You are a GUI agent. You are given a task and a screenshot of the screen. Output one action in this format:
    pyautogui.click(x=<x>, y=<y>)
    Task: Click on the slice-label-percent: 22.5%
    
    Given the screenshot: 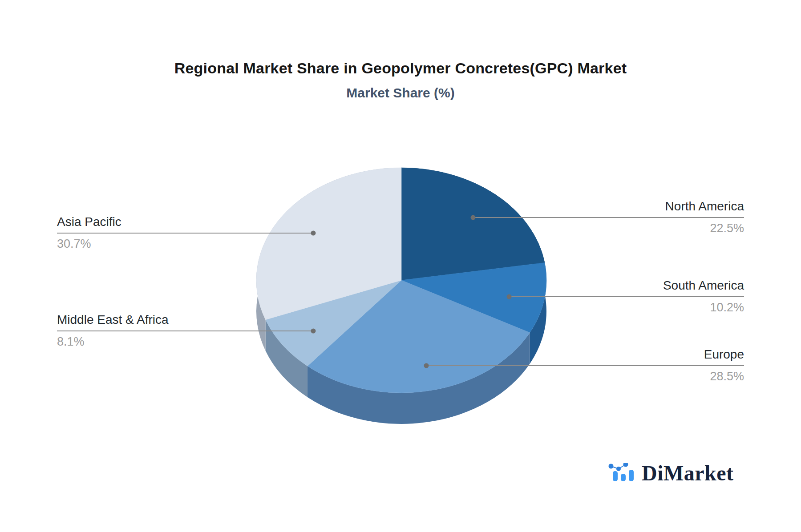 What is the action you would take?
    pyautogui.click(x=727, y=228)
    